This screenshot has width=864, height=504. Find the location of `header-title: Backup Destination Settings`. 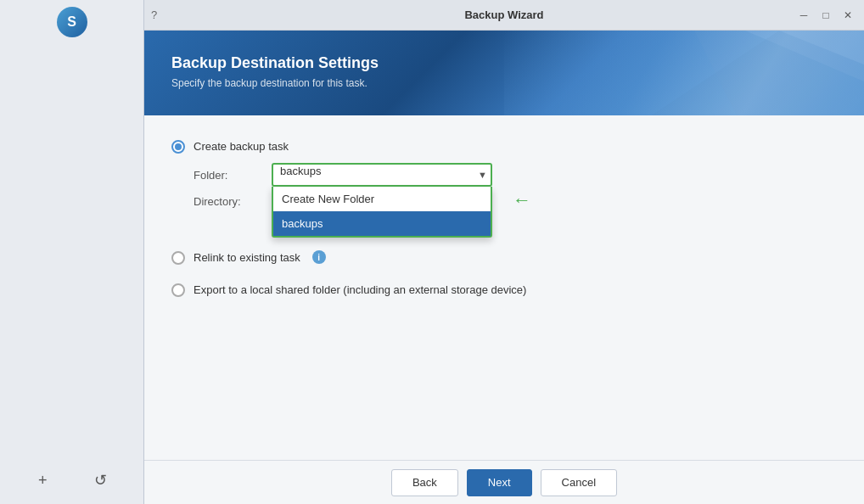

header-title: Backup Destination Settings is located at coordinates (504, 63).